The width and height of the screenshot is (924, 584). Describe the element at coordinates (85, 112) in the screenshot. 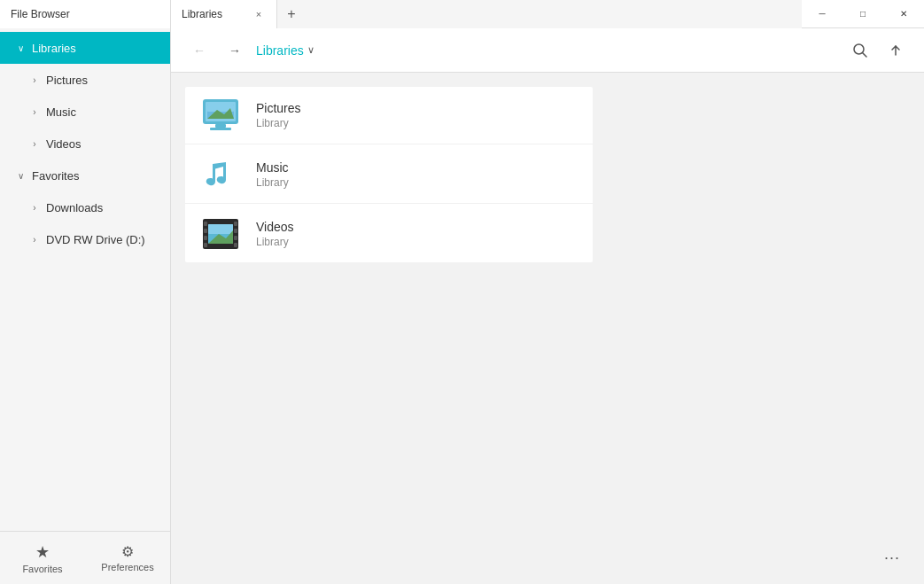

I see `sidebar-item-music: › Music` at that location.